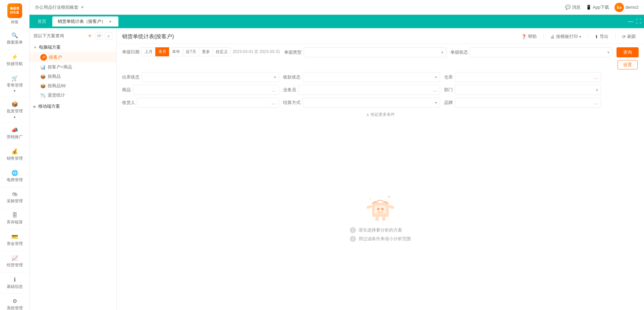  What do you see at coordinates (148, 52) in the screenshot?
I see `date-tab-last-month: 上月` at bounding box center [148, 52].